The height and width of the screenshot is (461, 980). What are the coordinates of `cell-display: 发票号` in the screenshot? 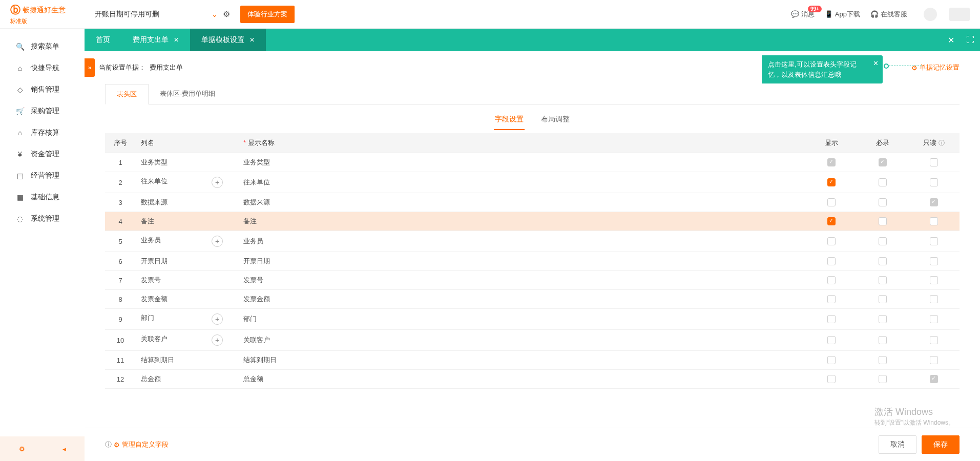 It's located at (522, 281).